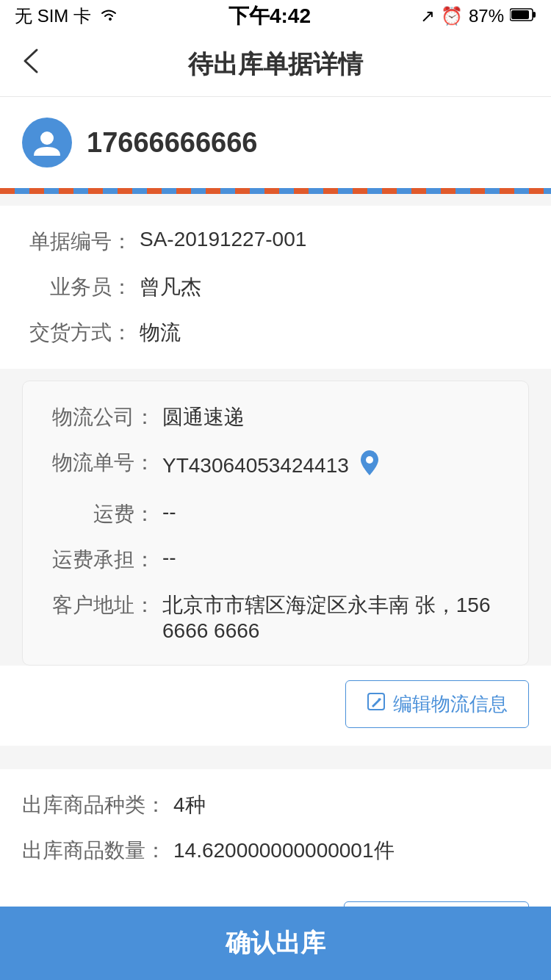 The image size is (551, 980). I want to click on tracking-number-row: 物流单号： YT43064053424413, so click(276, 466).